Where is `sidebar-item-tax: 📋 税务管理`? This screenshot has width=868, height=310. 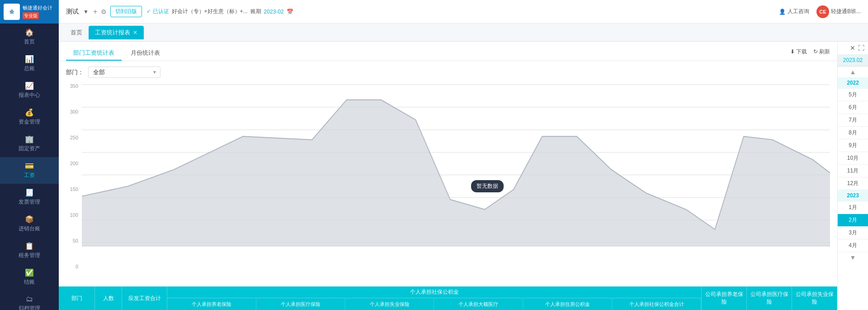 sidebar-item-tax: 📋 税务管理 is located at coordinates (29, 251).